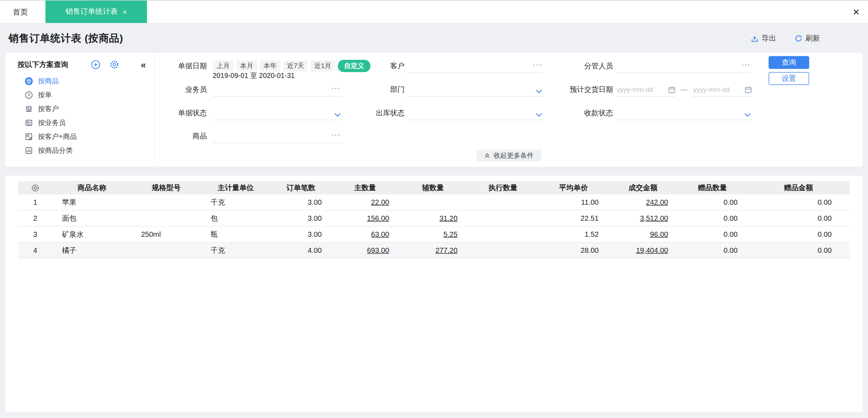  What do you see at coordinates (181, 136) in the screenshot?
I see `product-label: 商品` at bounding box center [181, 136].